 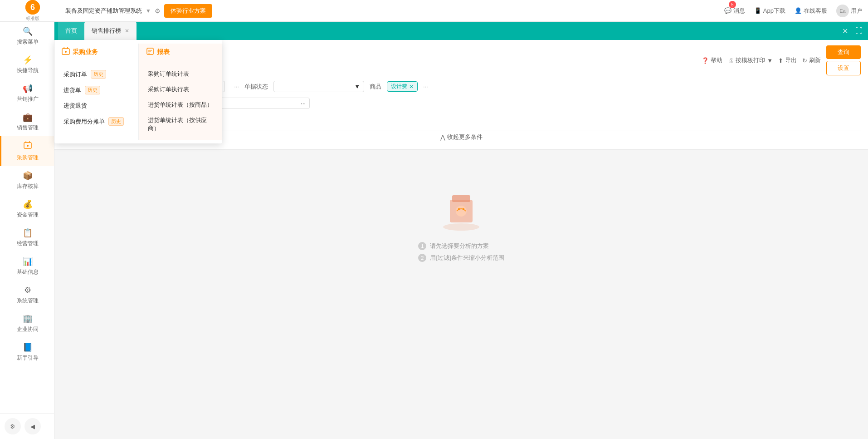 What do you see at coordinates (735, 11) in the screenshot?
I see `message-button: 💬 5 消息` at bounding box center [735, 11].